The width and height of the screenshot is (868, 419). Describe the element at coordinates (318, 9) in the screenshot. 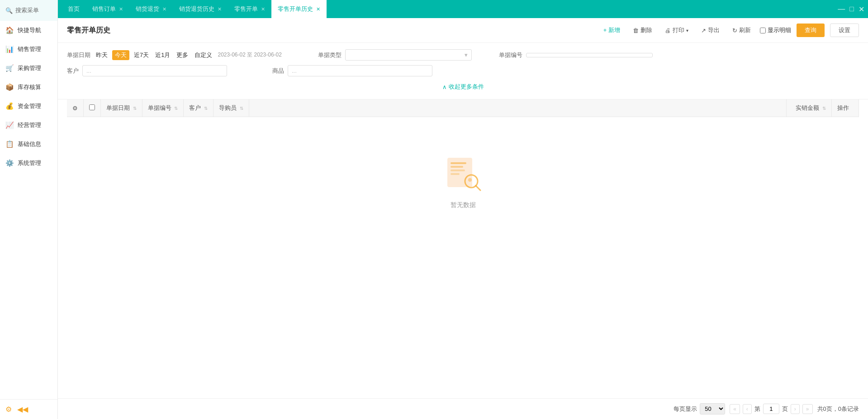

I see `tab-close-retail-open-history: ✕` at that location.